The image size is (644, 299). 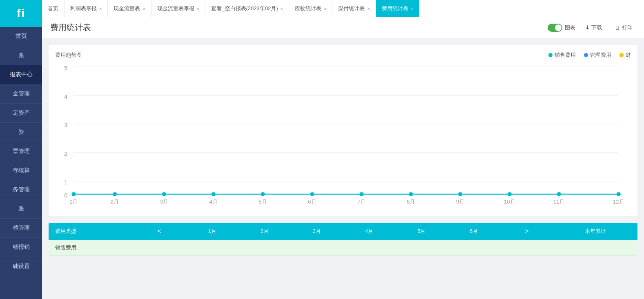 What do you see at coordinates (21, 75) in the screenshot?
I see `sidebar-item-reports: 报表中心` at bounding box center [21, 75].